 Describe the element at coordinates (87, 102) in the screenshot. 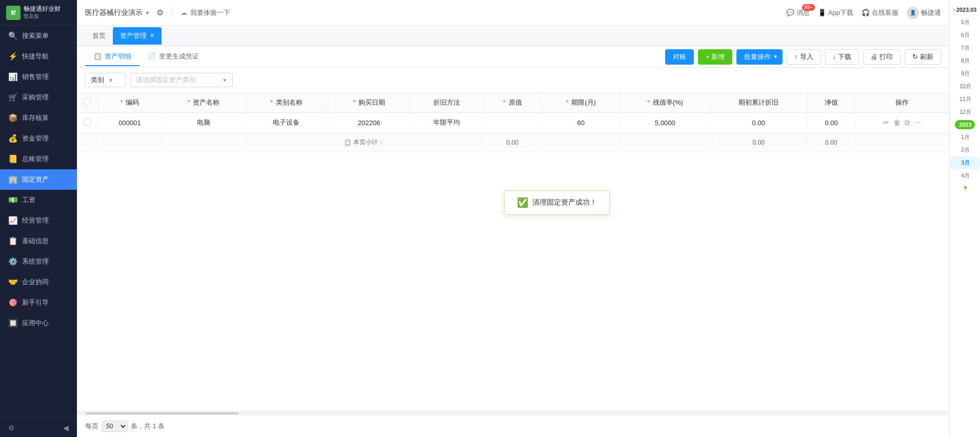

I see `header-checkbox` at that location.